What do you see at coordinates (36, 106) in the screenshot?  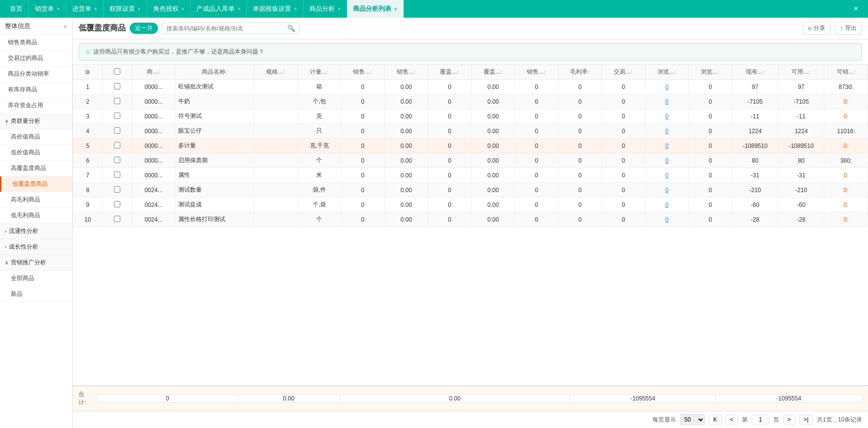 I see `sidebar-item-stock-capital: 库存资金占用` at bounding box center [36, 106].